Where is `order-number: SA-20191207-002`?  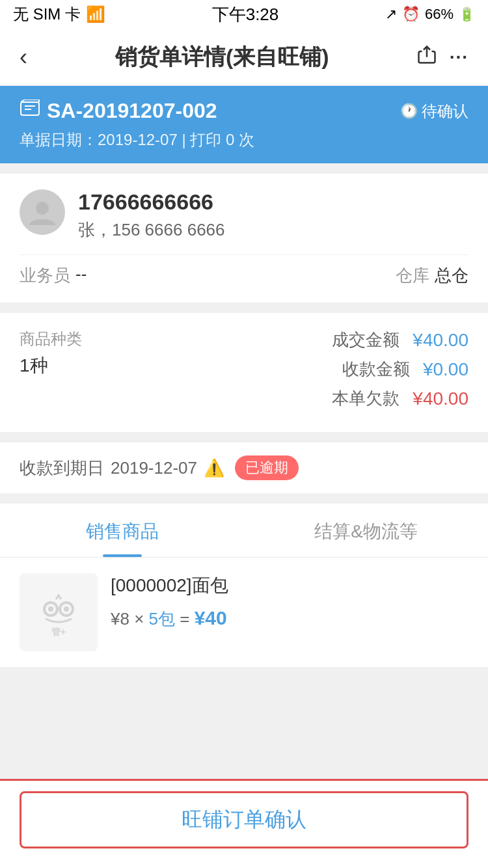 order-number: SA-20191207-002 is located at coordinates (118, 111).